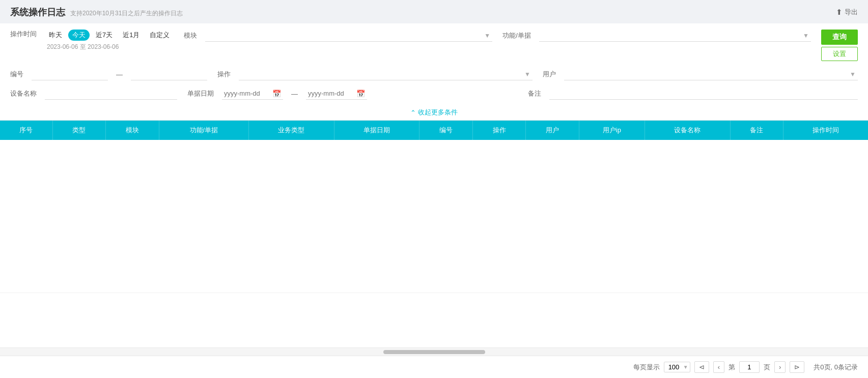 The image size is (868, 378). What do you see at coordinates (70, 74) in the screenshot?
I see `serial-input-start` at bounding box center [70, 74].